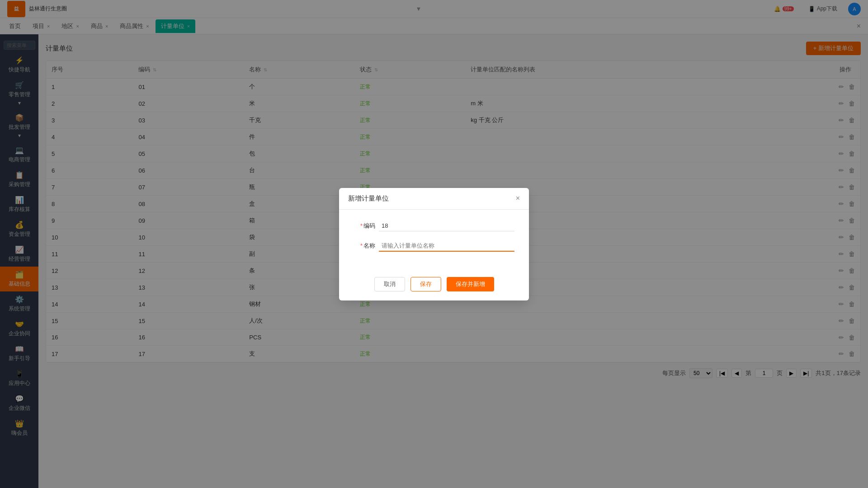  Describe the element at coordinates (447, 246) in the screenshot. I see `name-input` at that location.